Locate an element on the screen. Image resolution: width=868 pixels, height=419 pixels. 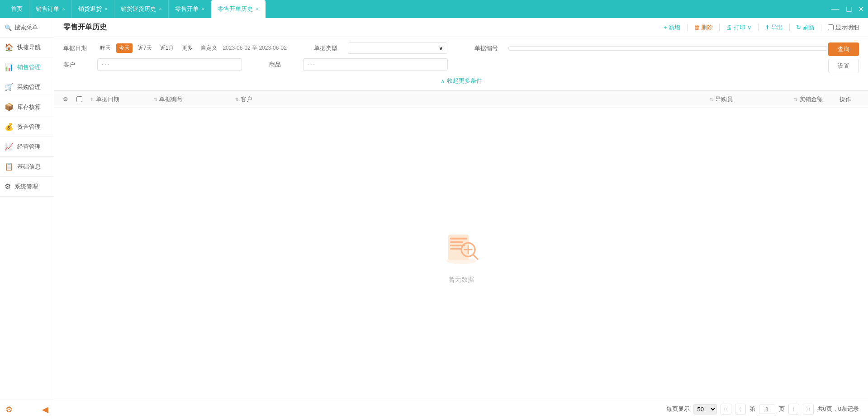
col-action-label: 操作 is located at coordinates (845, 99).